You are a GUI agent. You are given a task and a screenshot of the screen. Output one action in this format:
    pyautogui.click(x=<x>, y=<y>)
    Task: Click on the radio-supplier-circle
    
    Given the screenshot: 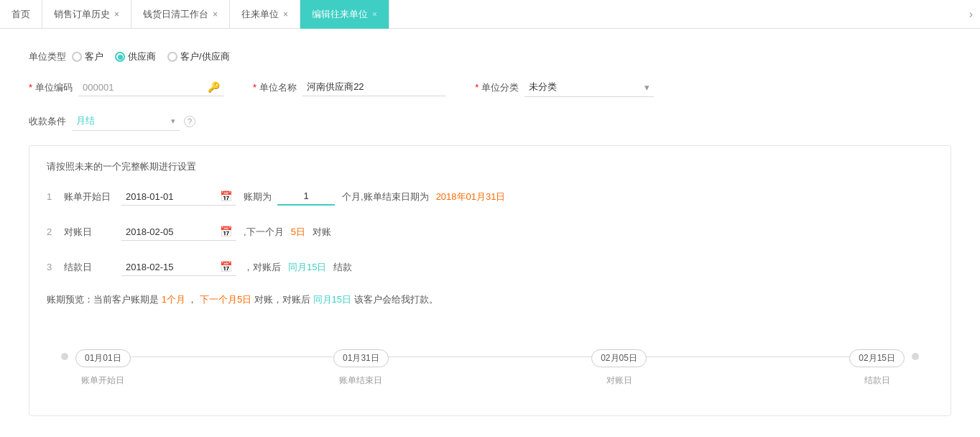 What is the action you would take?
    pyautogui.click(x=120, y=57)
    